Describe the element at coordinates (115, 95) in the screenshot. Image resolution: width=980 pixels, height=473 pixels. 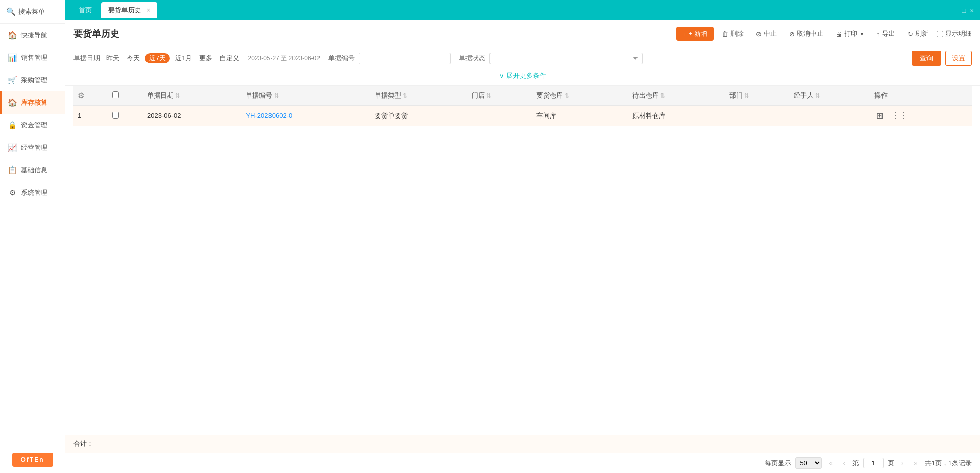
I see `select-all-checkbox` at that location.